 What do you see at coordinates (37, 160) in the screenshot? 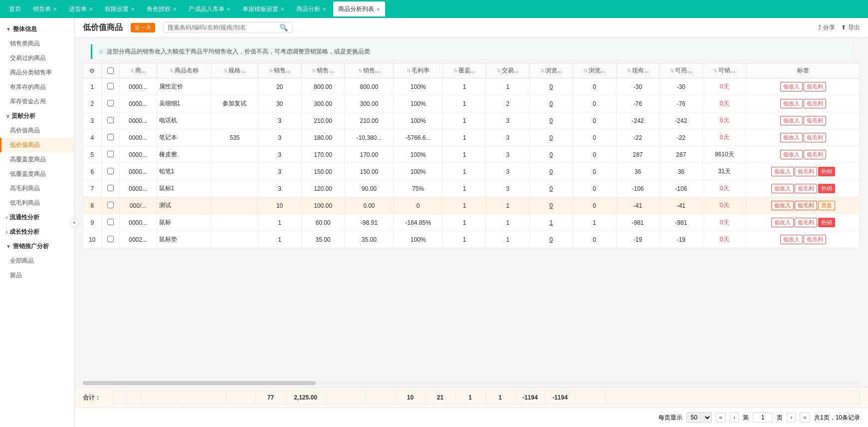
I see `sidebar-item-high-coverage: 高覆盖度商品` at bounding box center [37, 160].